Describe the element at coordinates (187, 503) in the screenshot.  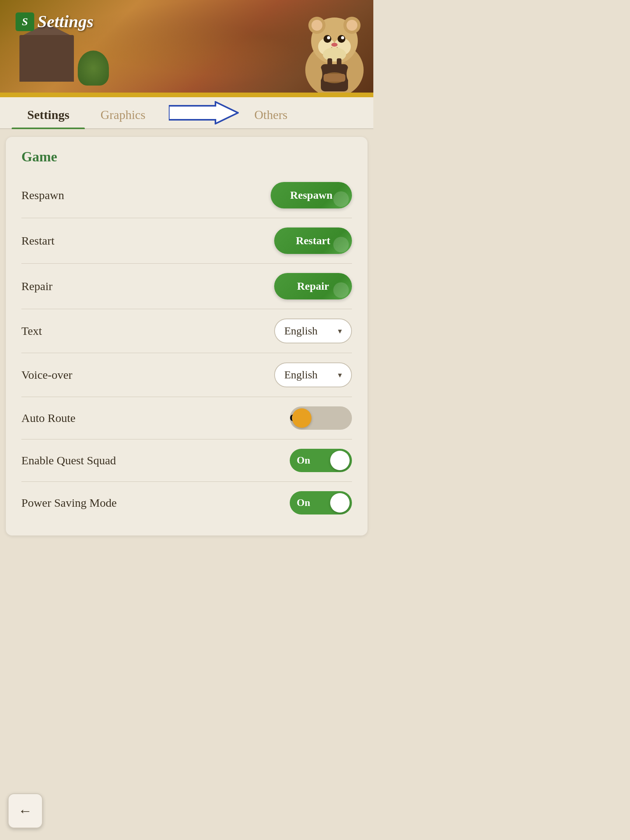
I see `setting-row-power-saving: Power Saving Mode On` at that location.